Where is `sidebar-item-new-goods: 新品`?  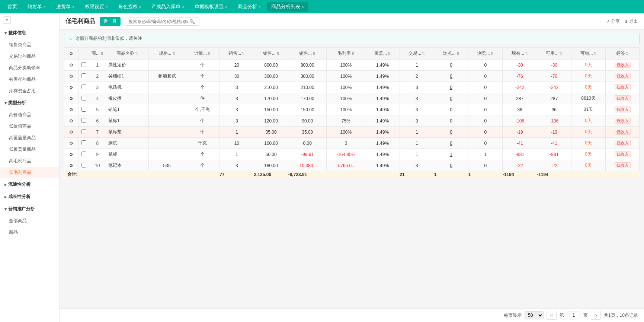 sidebar-item-new-goods: 新品 is located at coordinates (30, 232).